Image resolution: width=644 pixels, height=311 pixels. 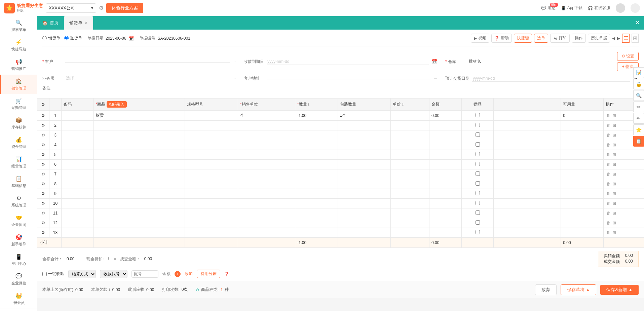 What do you see at coordinates (71, 8) in the screenshot?
I see `company-selector: XXXXXX公司 ▾` at bounding box center [71, 8].